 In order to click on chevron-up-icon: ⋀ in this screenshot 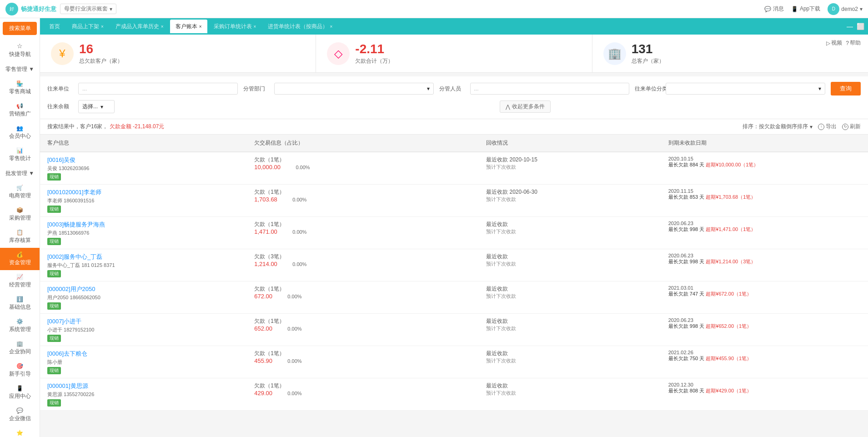, I will do `click(508, 107)`.